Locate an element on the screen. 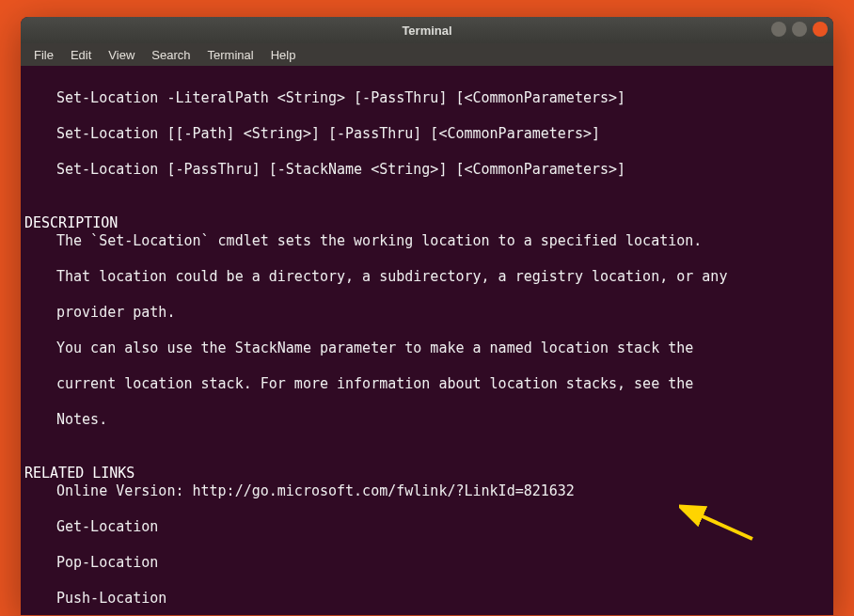 The height and width of the screenshot is (616, 854). description-line: provider path. is located at coordinates (427, 312).